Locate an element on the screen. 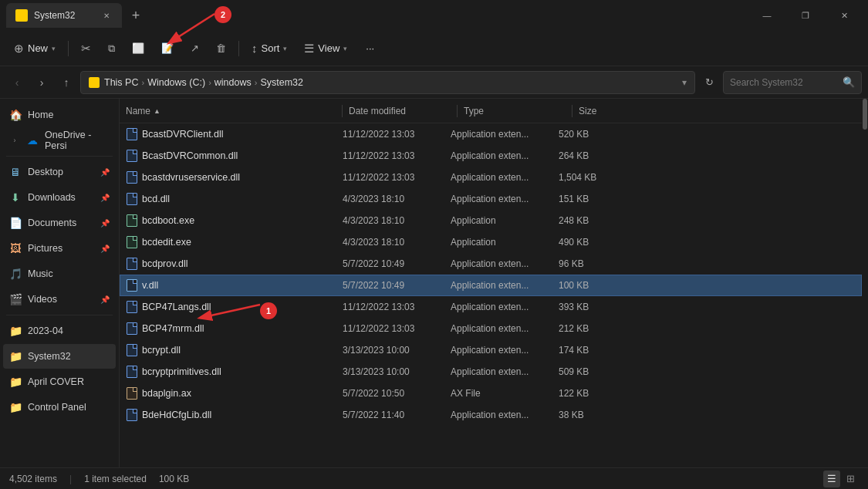 The image size is (868, 489). home-icon: 🏠 is located at coordinates (15, 115).